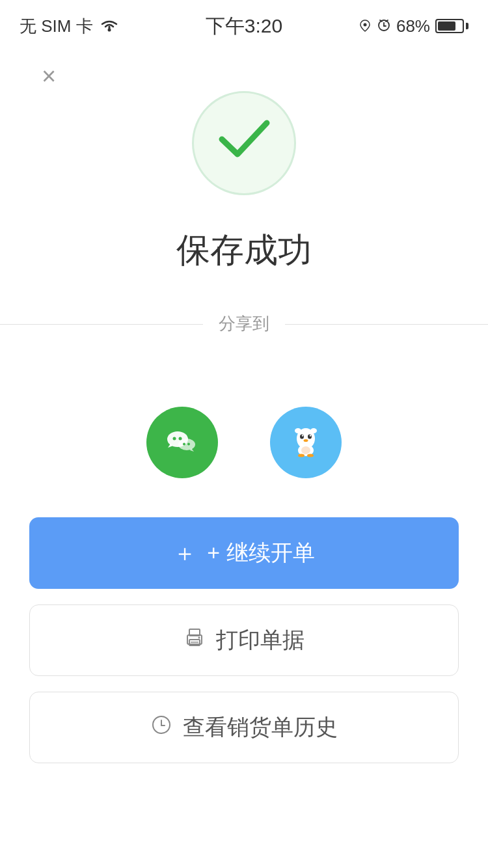 This screenshot has height=868, width=488. Describe the element at coordinates (260, 727) in the screenshot. I see `history-label: 查看销货单历史` at that location.